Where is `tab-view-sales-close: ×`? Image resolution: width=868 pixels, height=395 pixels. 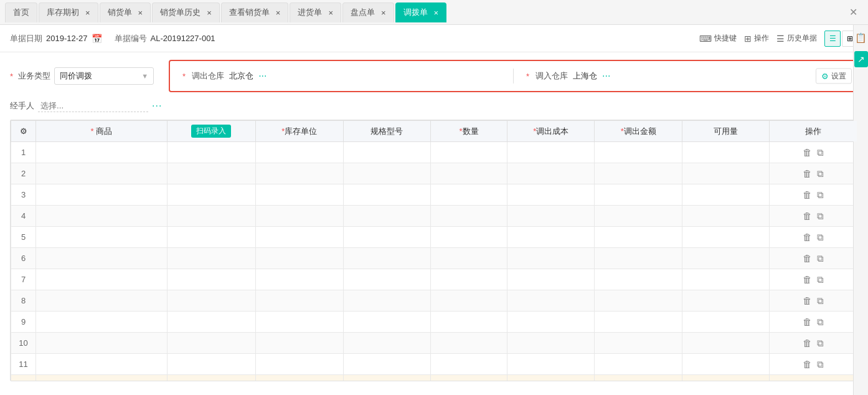
tab-view-sales-close: × is located at coordinates (278, 12).